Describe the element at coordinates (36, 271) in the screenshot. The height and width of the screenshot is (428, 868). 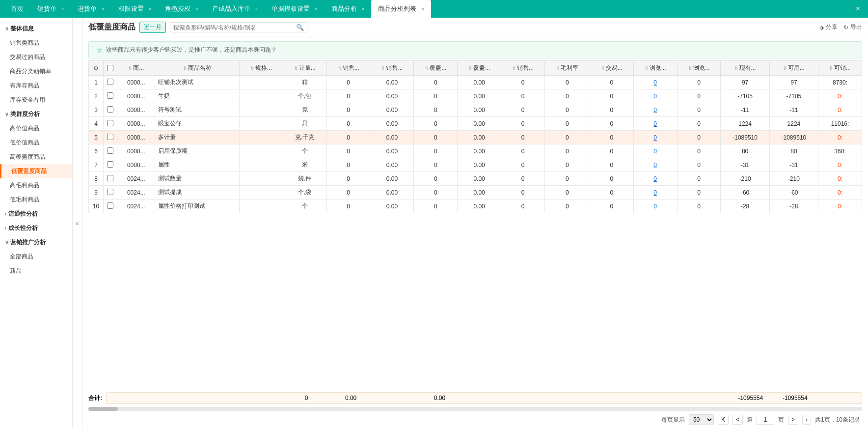
I see `sidebar-item-new-goods: 新品` at that location.